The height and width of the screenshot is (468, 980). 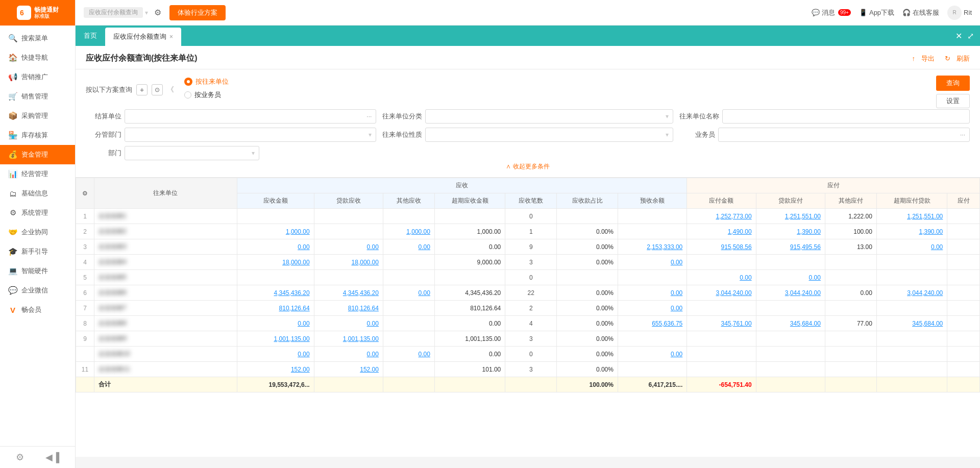 I want to click on sidebar-item-quick: 🏠 快捷导航, so click(x=38, y=58).